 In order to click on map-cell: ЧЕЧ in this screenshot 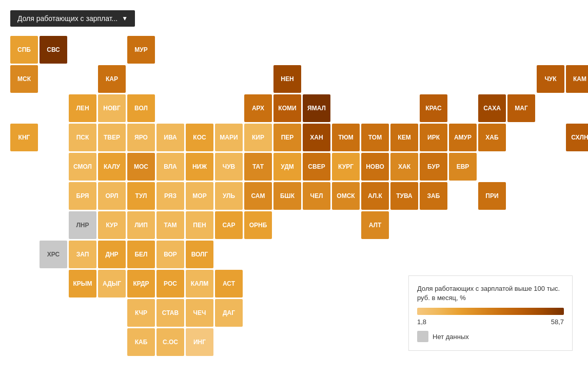, I will do `click(200, 313)`.